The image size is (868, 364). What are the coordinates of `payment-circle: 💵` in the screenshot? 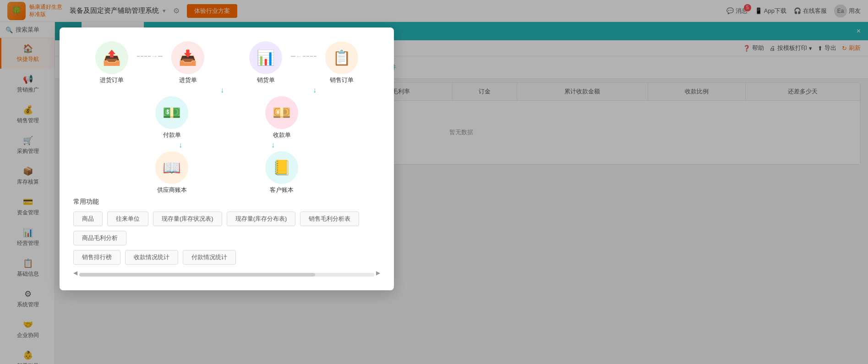 It's located at (172, 113).